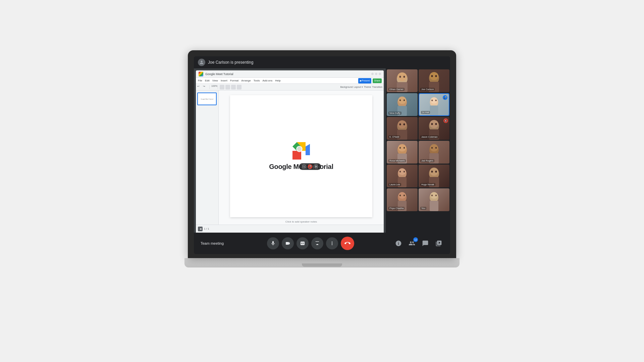 The height and width of the screenshot is (362, 644). I want to click on activities-button, so click(439, 243).